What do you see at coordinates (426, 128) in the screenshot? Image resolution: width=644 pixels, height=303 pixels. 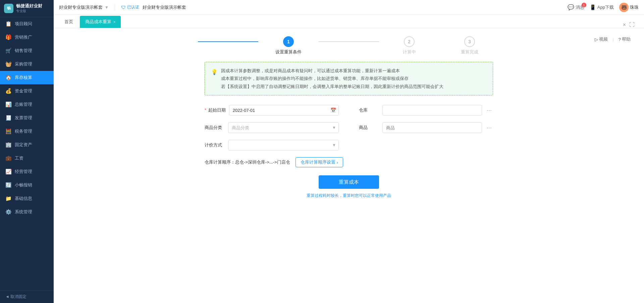 I see `product-field: 商品 ···` at bounding box center [426, 128].